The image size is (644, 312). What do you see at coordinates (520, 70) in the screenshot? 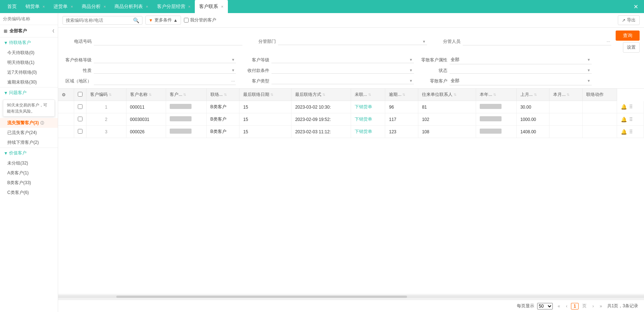
I see `filter-status-select: ▼` at bounding box center [520, 70].